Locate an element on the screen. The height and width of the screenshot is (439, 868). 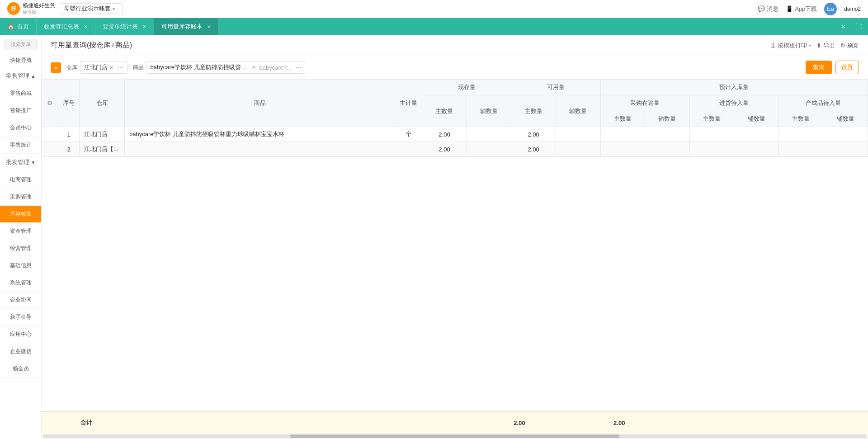
tab-order-stat: 要货单统计表 ✕ is located at coordinates (125, 27).